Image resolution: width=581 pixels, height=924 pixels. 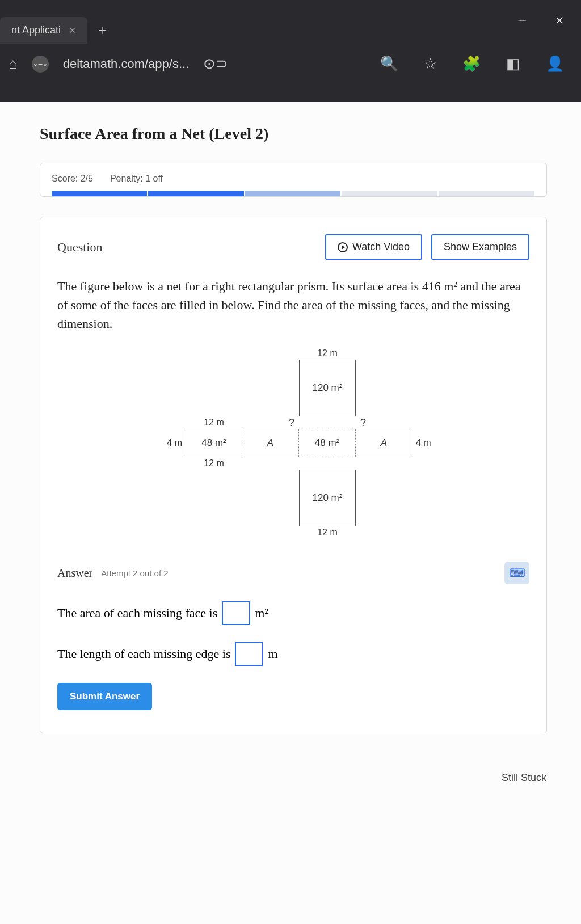 I want to click on progress-bar, so click(x=293, y=193).